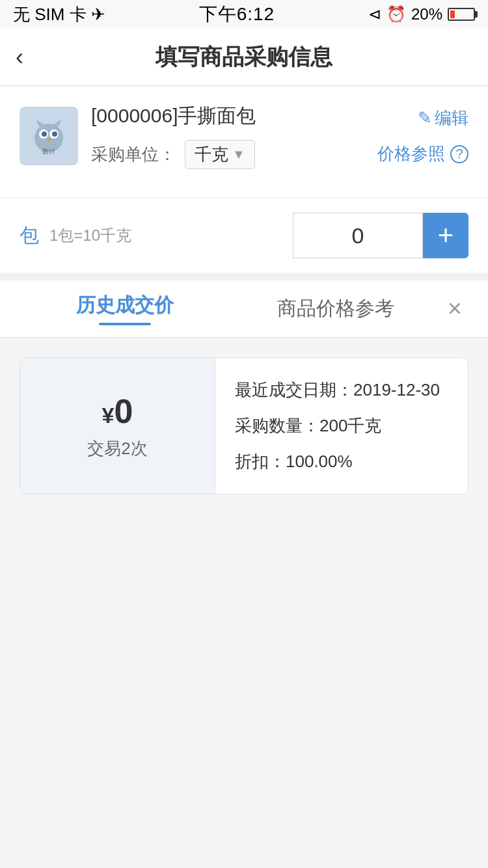 The image size is (488, 868). I want to click on qty-left: 包 1包=10千克, so click(75, 236).